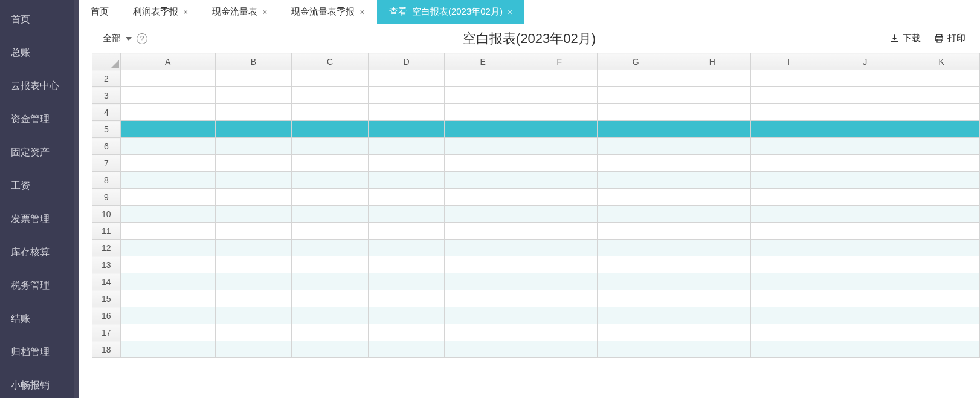 The height and width of the screenshot is (398, 980). What do you see at coordinates (39, 352) in the screenshot?
I see `sidebar-item-archive: 归档管理` at bounding box center [39, 352].